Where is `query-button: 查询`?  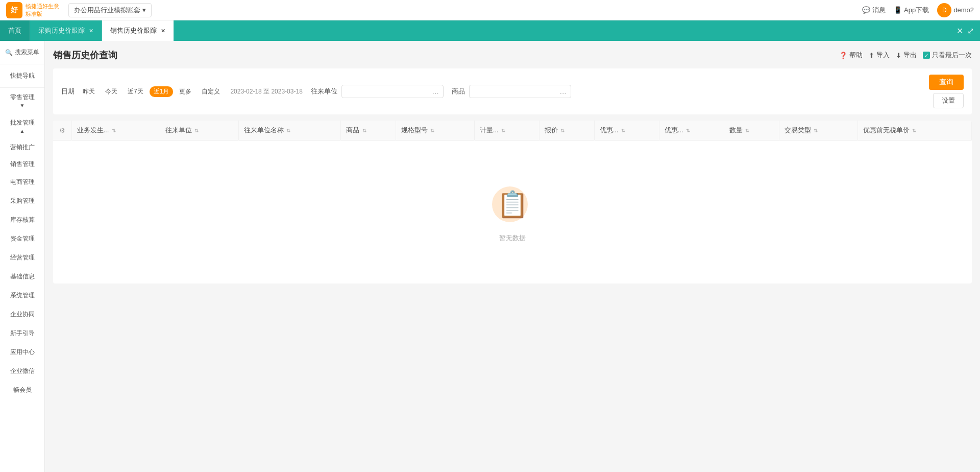
query-button: 查询 is located at coordinates (946, 82).